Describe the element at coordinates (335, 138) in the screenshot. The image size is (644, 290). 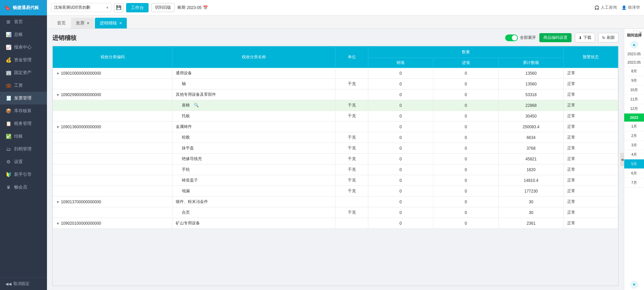
I see `table-row: 轮毂 千克 0 0 6634 正常` at that location.